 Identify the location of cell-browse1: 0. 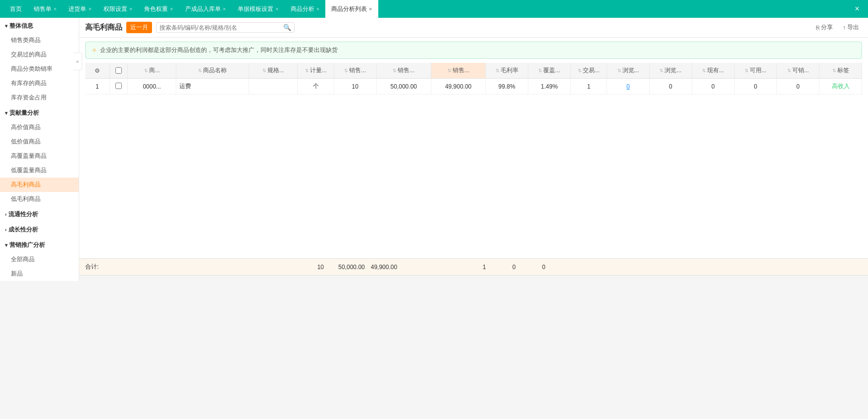
(628, 87).